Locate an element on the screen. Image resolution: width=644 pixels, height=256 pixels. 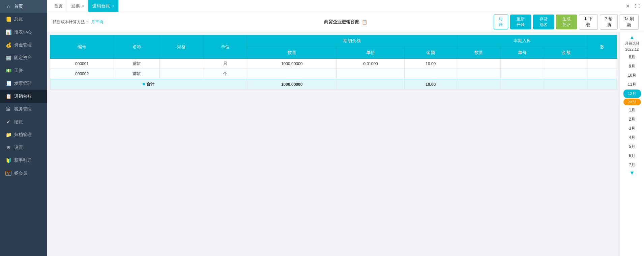
sidebar-item-closing: ✔ 结账 is located at coordinates (24, 122).